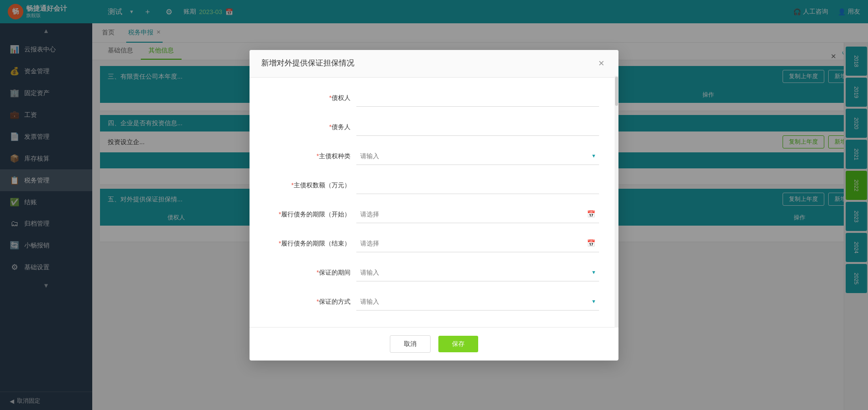  I want to click on select-guarantee-method: ▾, so click(478, 302).